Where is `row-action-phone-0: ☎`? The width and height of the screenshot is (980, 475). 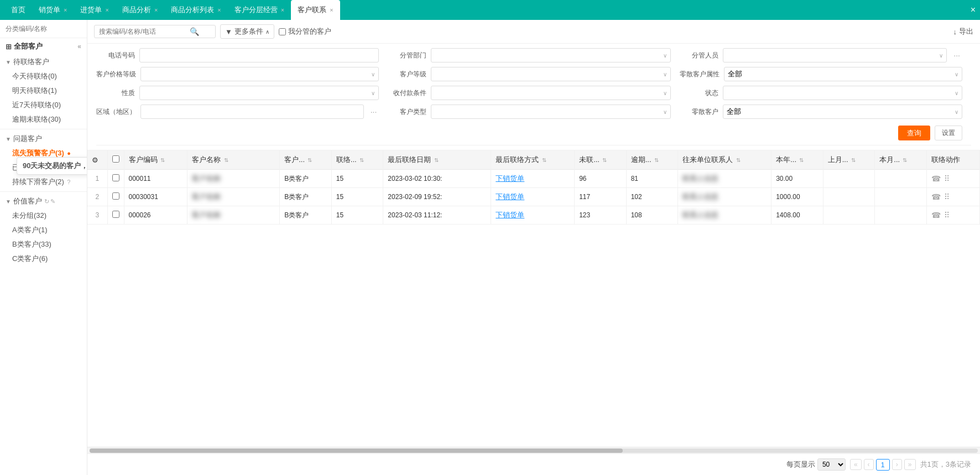 row-action-phone-0: ☎ is located at coordinates (936, 179).